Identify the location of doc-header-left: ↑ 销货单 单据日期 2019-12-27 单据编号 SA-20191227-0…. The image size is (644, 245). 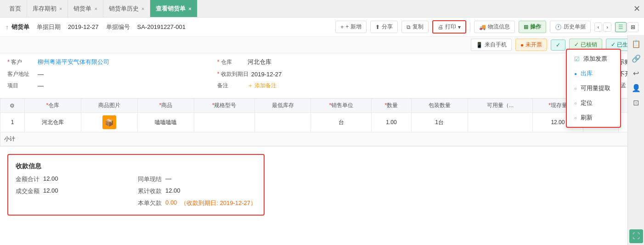
(96, 27).